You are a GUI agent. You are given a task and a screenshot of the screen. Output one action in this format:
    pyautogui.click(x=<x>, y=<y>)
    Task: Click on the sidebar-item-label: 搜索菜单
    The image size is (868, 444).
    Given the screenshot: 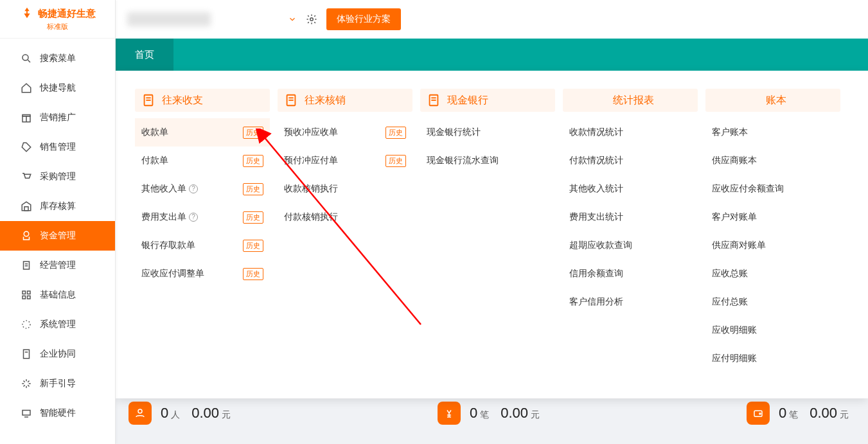 What is the action you would take?
    pyautogui.click(x=58, y=58)
    